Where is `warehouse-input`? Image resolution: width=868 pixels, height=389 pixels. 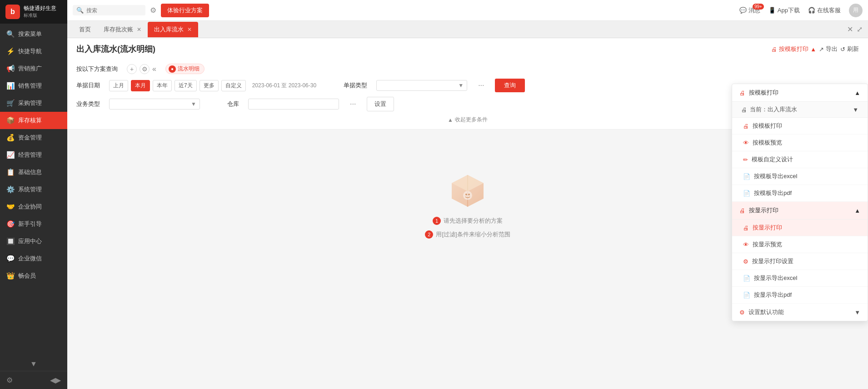 warehouse-input is located at coordinates (294, 104).